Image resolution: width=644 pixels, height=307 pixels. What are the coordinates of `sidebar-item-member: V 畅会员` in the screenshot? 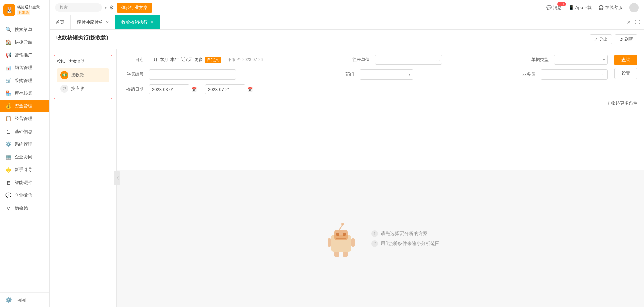 It's located at (25, 208).